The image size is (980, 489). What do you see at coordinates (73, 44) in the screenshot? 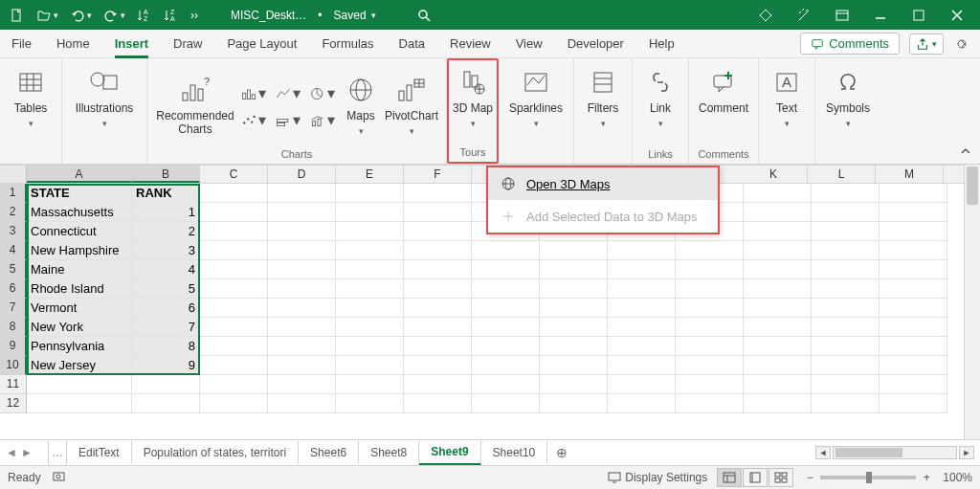
I see `tab-home: Home` at bounding box center [73, 44].